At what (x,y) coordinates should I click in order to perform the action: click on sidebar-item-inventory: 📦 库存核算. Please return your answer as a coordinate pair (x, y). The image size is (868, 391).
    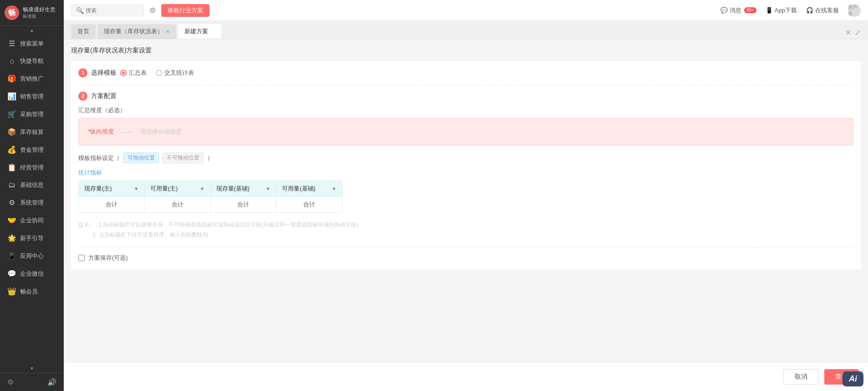
    Looking at the image, I should click on (32, 132).